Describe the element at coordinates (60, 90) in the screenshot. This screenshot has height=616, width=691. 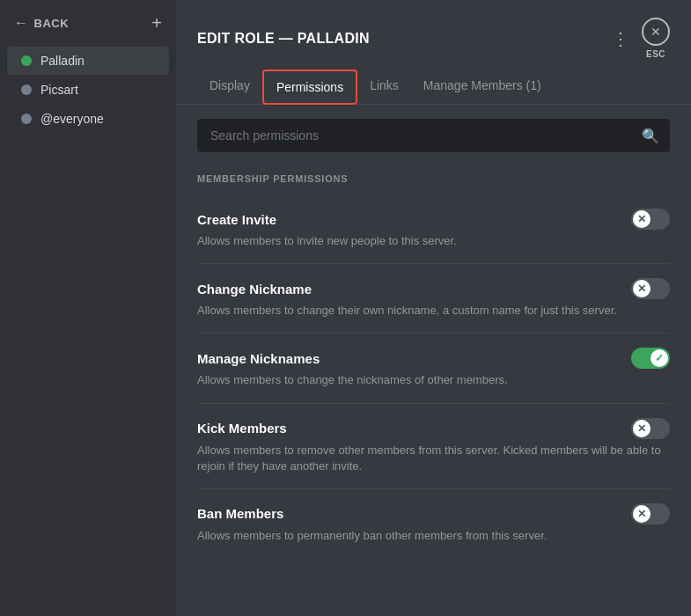
I see `sidebar-item-label-picsart: Picsart` at that location.